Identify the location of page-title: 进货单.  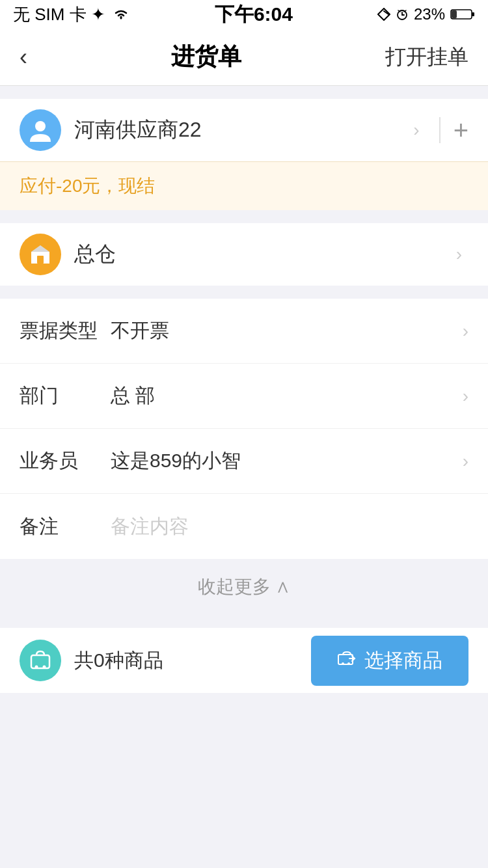
(206, 57).